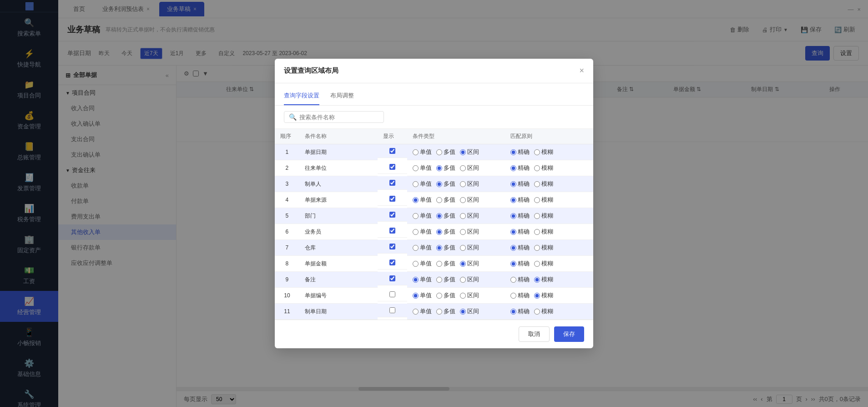 The width and height of the screenshot is (868, 407). I want to click on cell-order: 10, so click(287, 296).